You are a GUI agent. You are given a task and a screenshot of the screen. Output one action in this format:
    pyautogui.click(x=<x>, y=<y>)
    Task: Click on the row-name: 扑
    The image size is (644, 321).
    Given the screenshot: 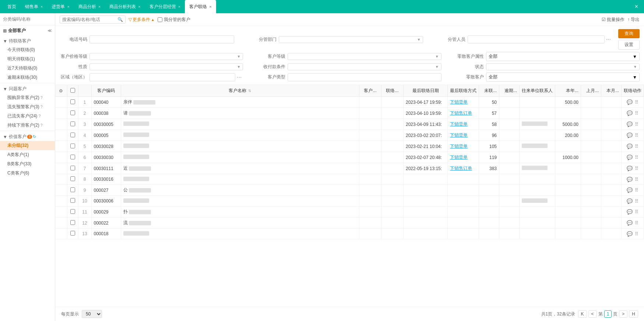 What is the action you would take?
    pyautogui.click(x=240, y=212)
    